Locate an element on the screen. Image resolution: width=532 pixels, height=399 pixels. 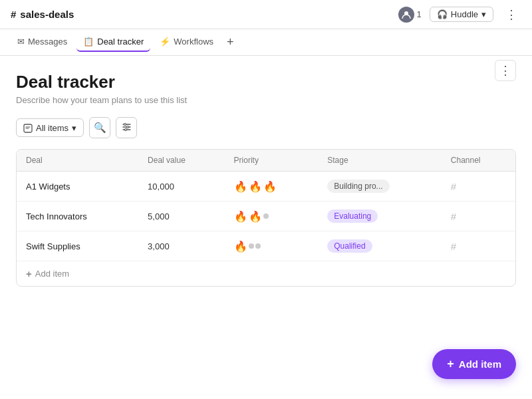
deal-value: 5,000 is located at coordinates (158, 217).